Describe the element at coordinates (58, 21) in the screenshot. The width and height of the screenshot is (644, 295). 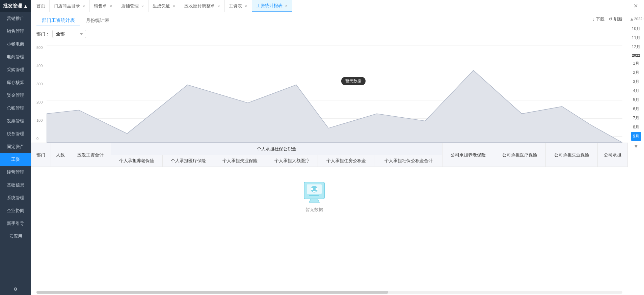
I see `sub-tab-部门工资统计表: 部门工资统计表` at that location.